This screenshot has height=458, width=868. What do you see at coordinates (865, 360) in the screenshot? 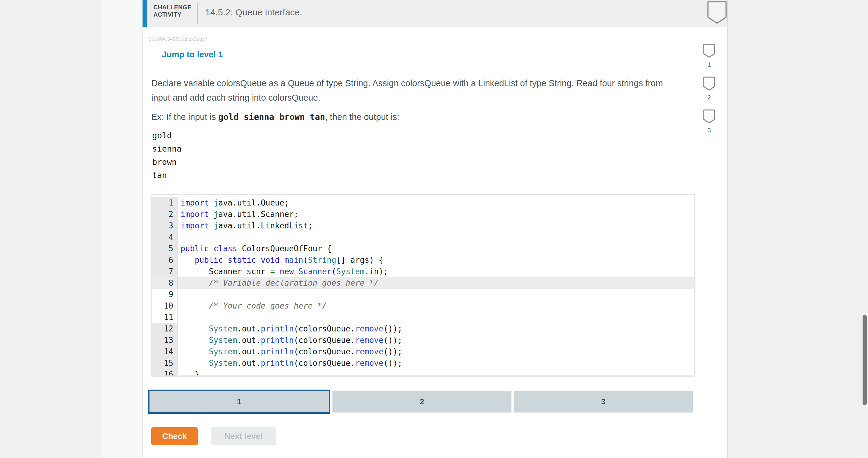
I see `scrollbar-thumb` at bounding box center [865, 360].